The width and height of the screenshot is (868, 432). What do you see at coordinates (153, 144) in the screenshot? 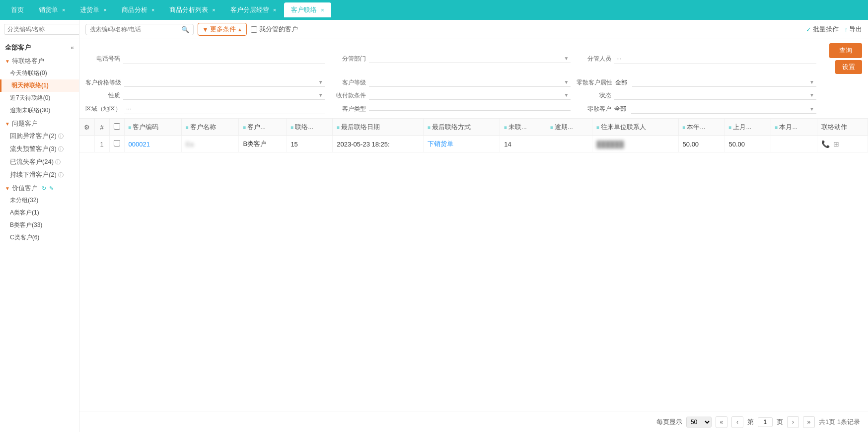
I see `row-code: 000021` at bounding box center [153, 144].